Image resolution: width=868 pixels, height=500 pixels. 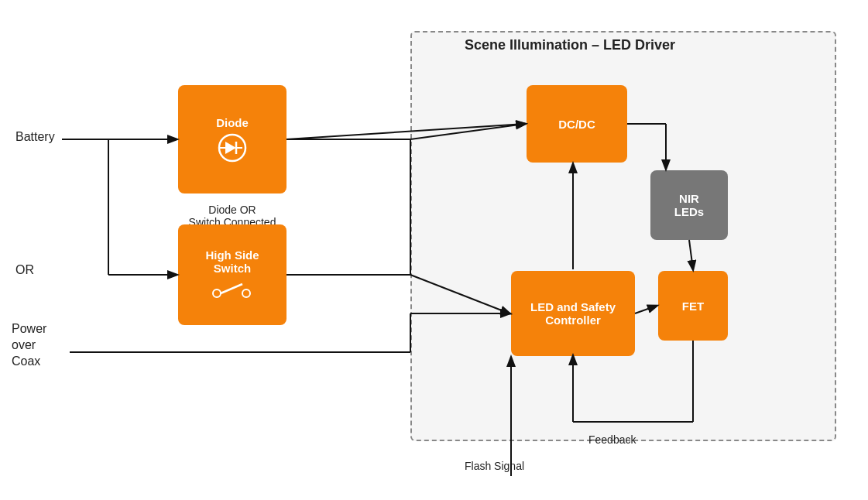 I want to click on nir-leds-block: NIR LEDs, so click(x=689, y=205).